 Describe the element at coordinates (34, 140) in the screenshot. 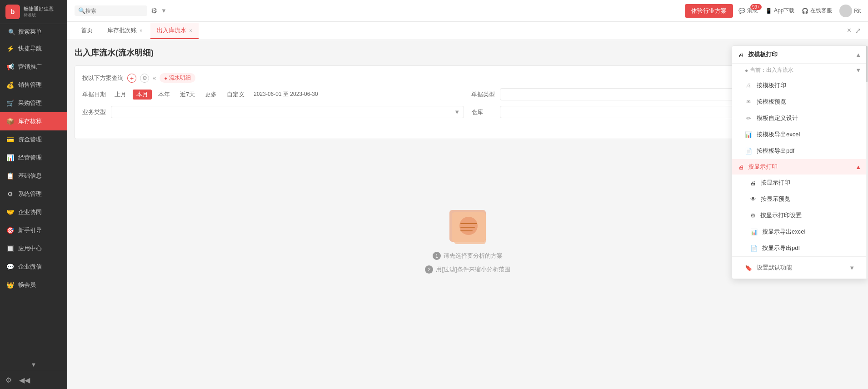

I see `sidebar-item-finance: 💳 资金管理` at that location.